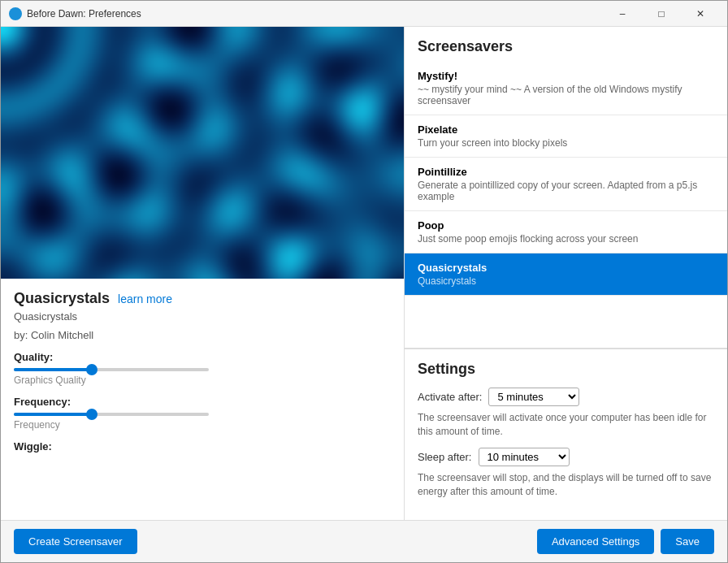 The height and width of the screenshot is (563, 728). I want to click on item-name: Quasicrystals, so click(566, 268).